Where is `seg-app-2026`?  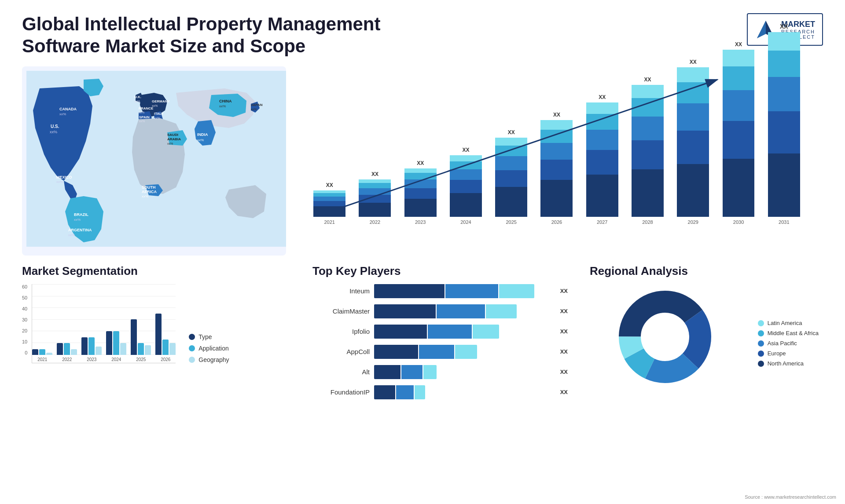 seg-app-2026 is located at coordinates (165, 347).